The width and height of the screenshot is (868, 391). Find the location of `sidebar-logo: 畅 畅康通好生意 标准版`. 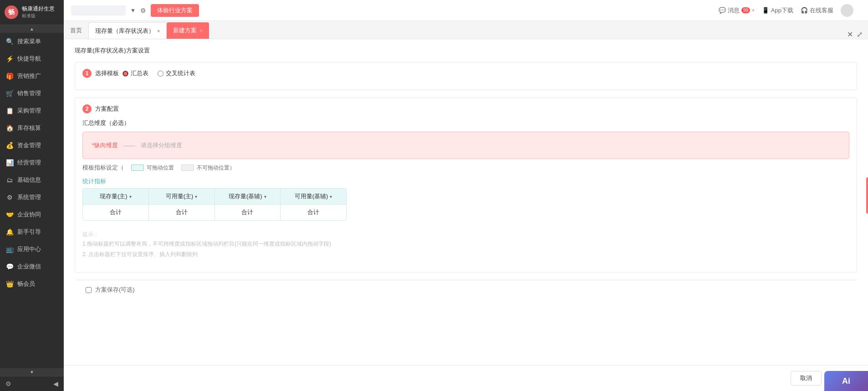

sidebar-logo: 畅 畅康通好生意 标准版 is located at coordinates (32, 13).